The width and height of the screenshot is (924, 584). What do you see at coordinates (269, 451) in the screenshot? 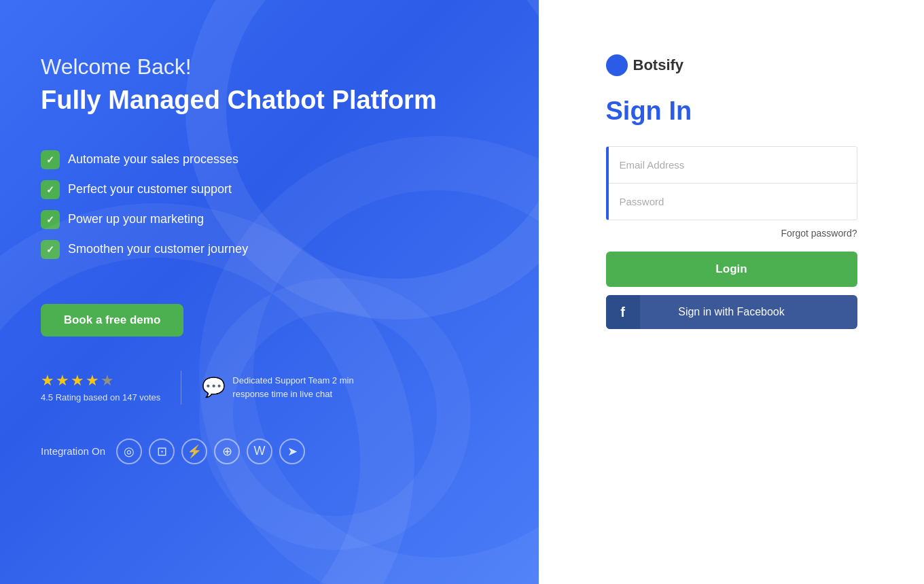
I see `integration-row: Integration On ◎ ⊡ ⚡ ⊕ W ➤` at bounding box center [269, 451].